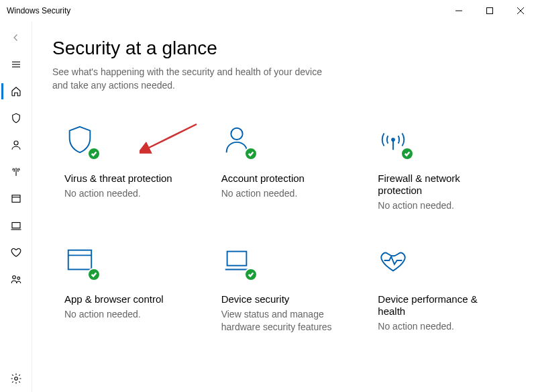  Describe the element at coordinates (82, 262) in the screenshot. I see `window-icon` at that location.